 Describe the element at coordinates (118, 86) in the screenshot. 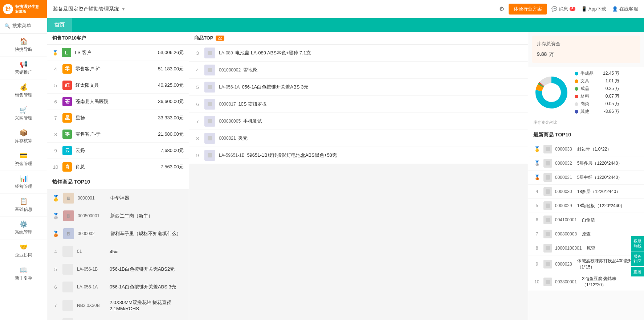

I see `customer-list-item: 5 红 红太阳文具 40,925.00元` at that location.